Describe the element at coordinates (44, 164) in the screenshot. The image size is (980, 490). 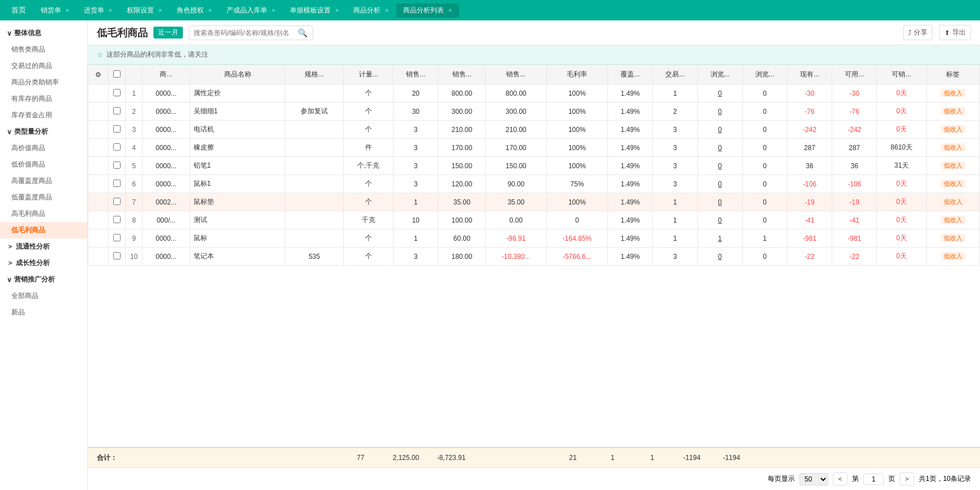
I see `sidebar-item-low-value: 低价值商品` at that location.